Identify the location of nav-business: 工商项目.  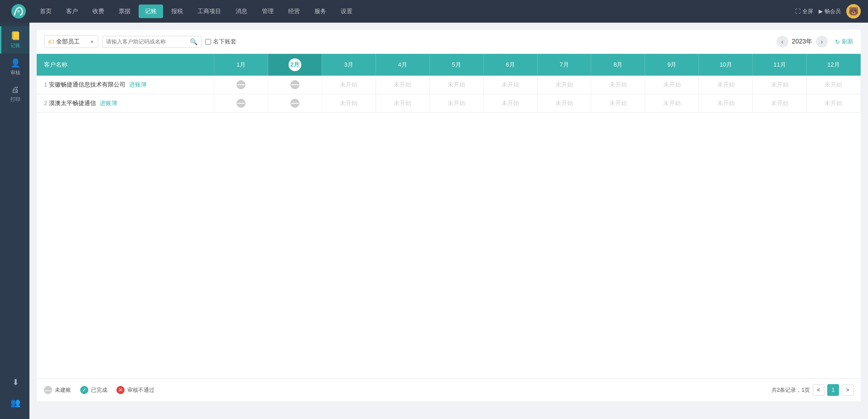
(209, 11).